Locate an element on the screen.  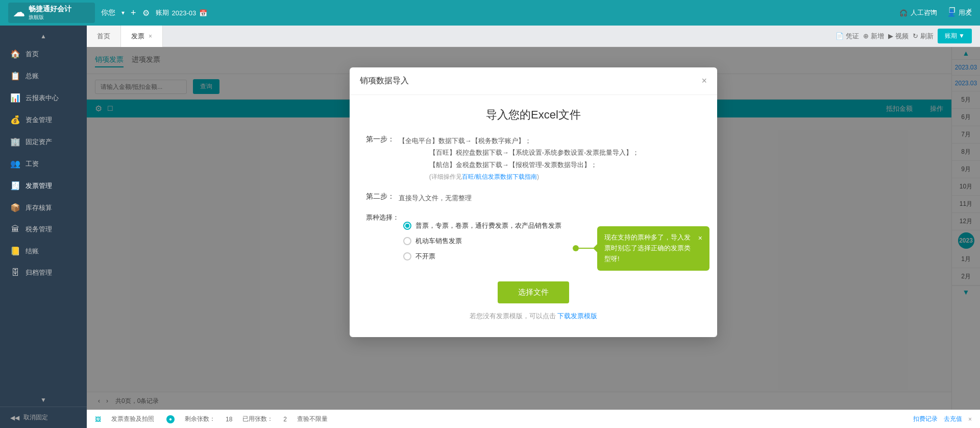
inventory-icon: 📦 is located at coordinates (15, 207).